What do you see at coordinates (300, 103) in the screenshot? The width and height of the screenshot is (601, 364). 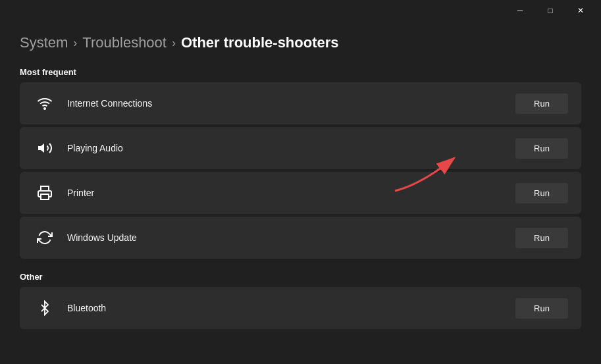 I see `list-item: Internet Connections Run` at bounding box center [300, 103].